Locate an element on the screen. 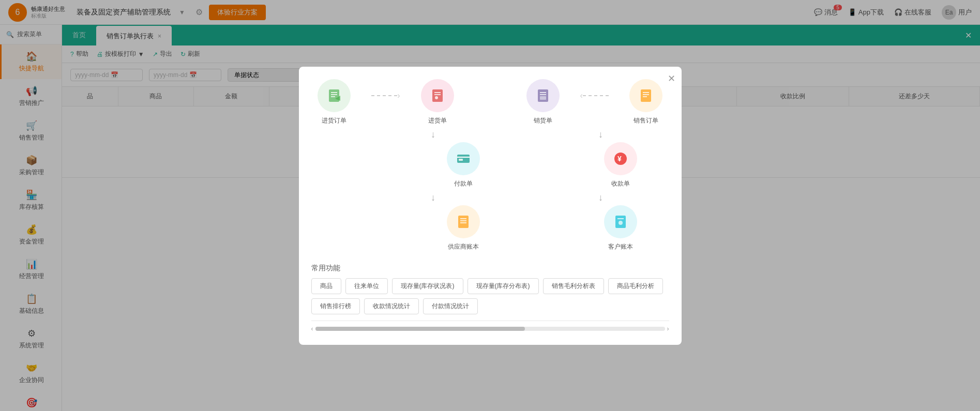 The height and width of the screenshot is (411, 980). flow-arrows-v1: ↓ ↓ is located at coordinates (490, 134).